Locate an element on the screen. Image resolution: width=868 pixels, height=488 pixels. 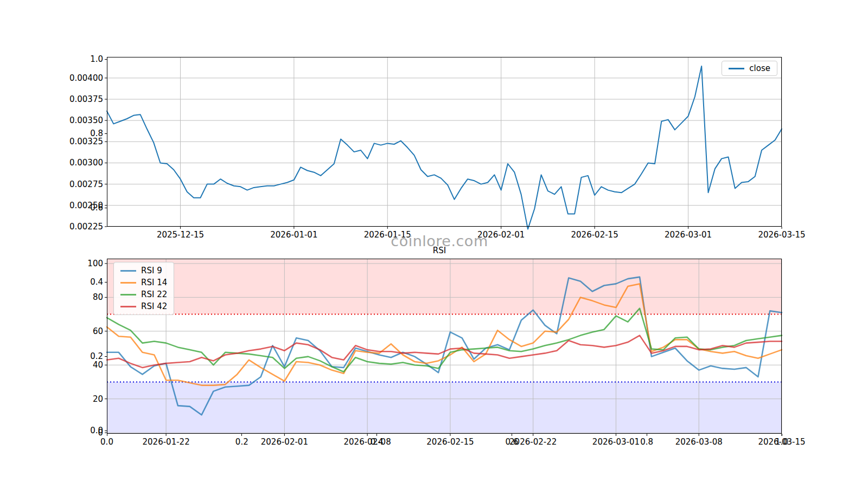
legend-label: RSI 9 is located at coordinates (152, 271).